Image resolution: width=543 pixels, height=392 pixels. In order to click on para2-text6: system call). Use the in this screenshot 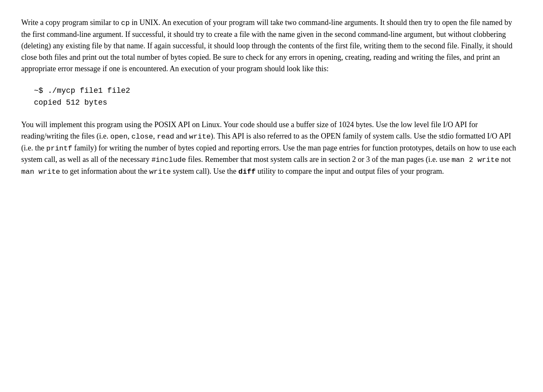, I will do `click(204, 171)`.